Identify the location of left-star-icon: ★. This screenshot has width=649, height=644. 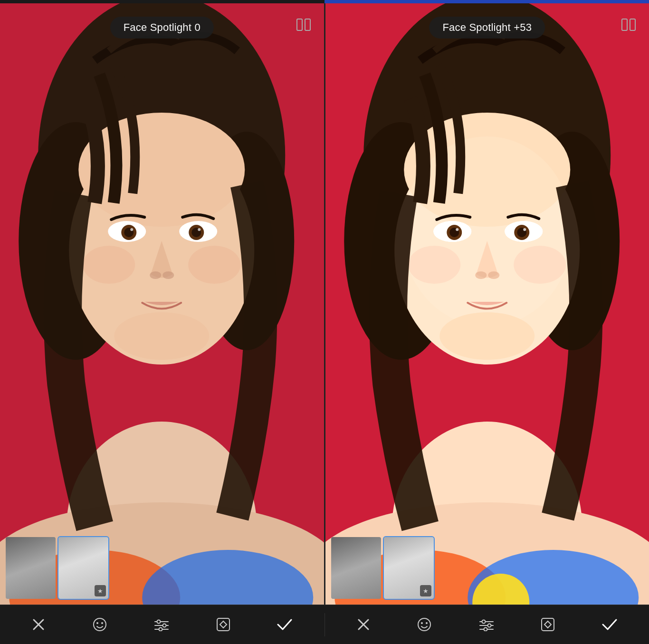
(100, 591).